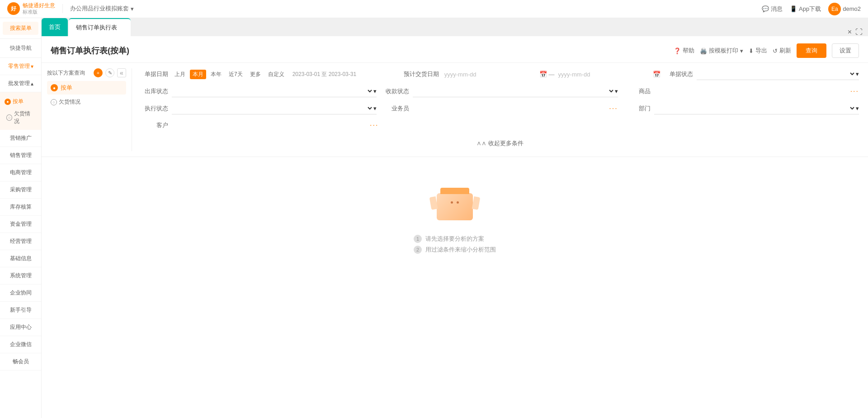 The width and height of the screenshot is (868, 418). I want to click on scheme-sub-backorder: ○ 欠货情况, so click(87, 102).